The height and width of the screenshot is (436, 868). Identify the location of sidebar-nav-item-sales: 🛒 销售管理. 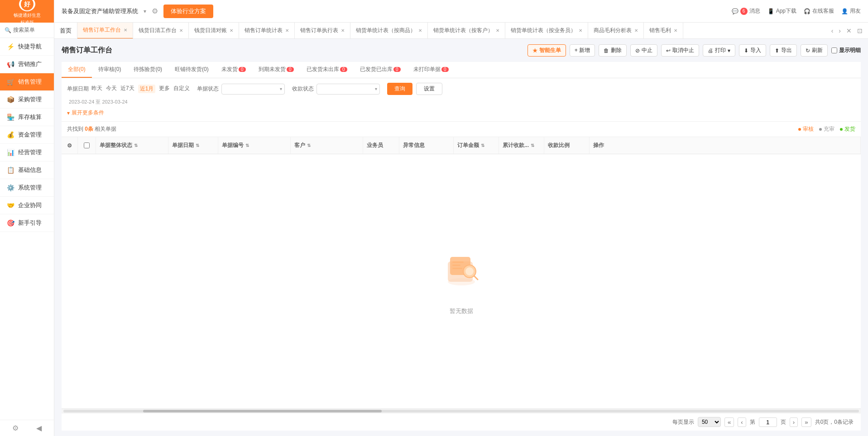
(27, 82).